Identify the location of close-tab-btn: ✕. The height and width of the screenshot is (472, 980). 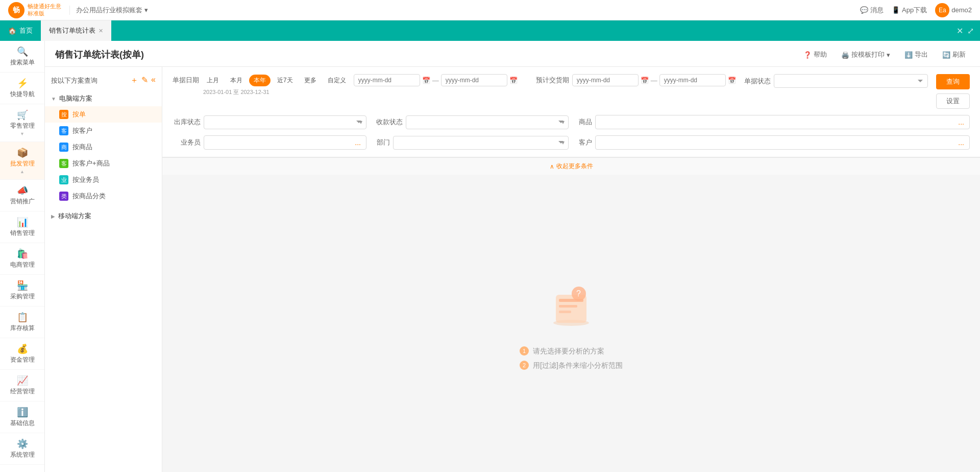
(960, 31).